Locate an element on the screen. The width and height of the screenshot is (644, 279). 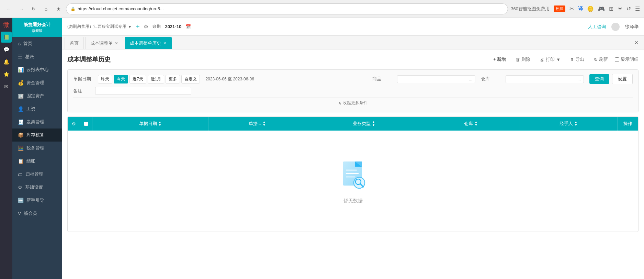
bookmark-button: ★ is located at coordinates (58, 9).